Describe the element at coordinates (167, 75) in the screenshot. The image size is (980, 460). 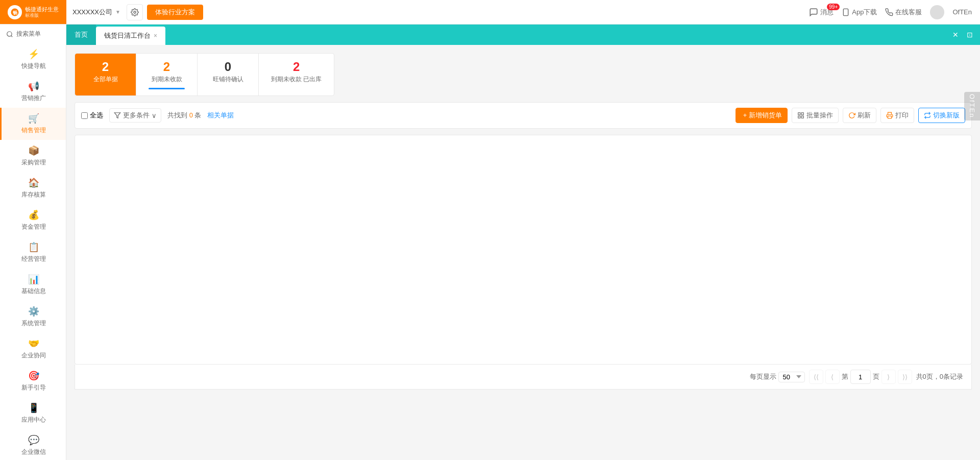
I see `summary-card-overdue: 2 到期未收款` at that location.